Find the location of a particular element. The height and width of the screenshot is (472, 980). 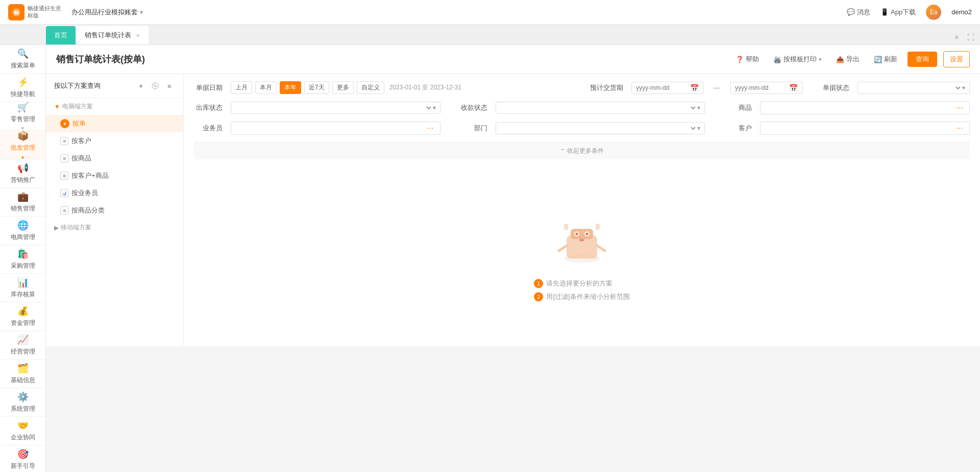

single-status-select-wrap: ▾ is located at coordinates (914, 88).